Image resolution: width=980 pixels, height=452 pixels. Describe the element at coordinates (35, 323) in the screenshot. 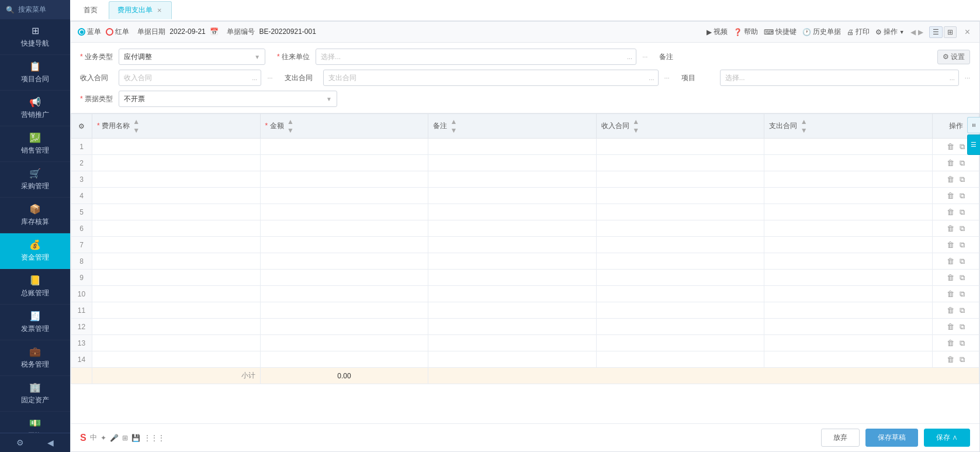

I see `sidebar-item-invoice: 🧾 发票管理` at that location.